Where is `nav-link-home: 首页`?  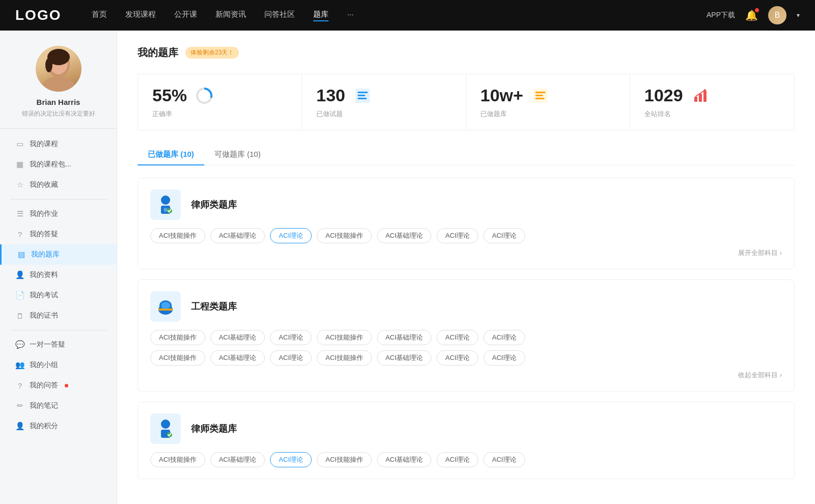
nav-link-home: 首页 is located at coordinates (99, 15).